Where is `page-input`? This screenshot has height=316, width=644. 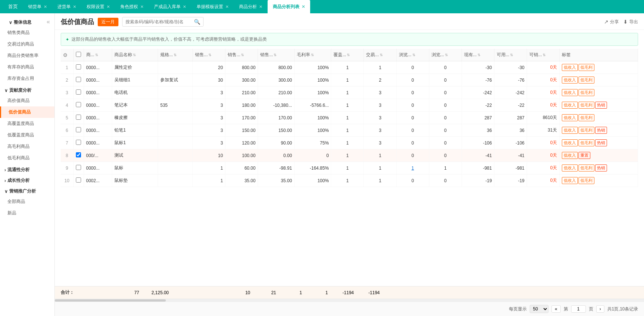
page-input is located at coordinates (578, 309).